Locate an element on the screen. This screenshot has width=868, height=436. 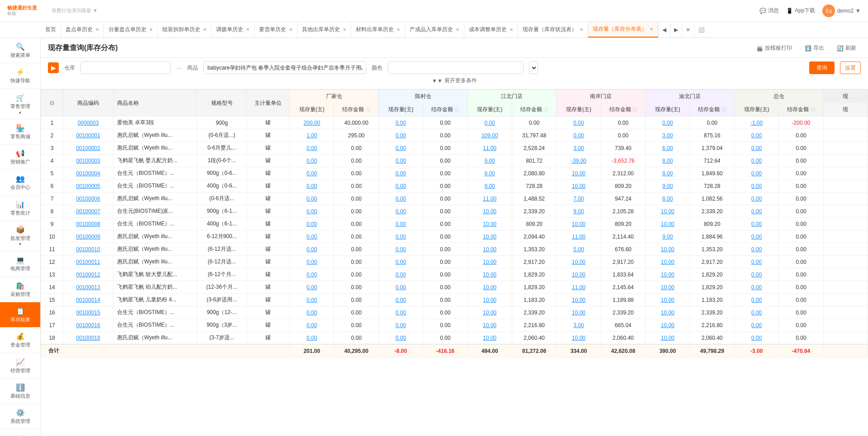
cell-code: 00100006 is located at coordinates (89, 199).